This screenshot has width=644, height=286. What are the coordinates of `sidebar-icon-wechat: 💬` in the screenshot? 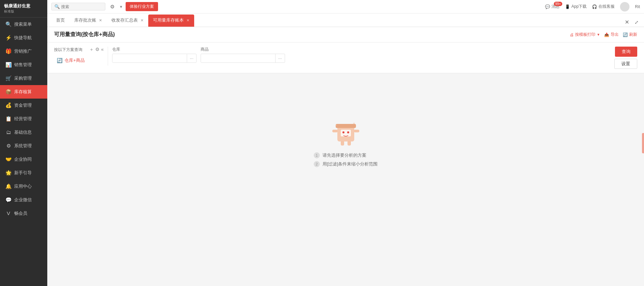 It's located at (8, 200).